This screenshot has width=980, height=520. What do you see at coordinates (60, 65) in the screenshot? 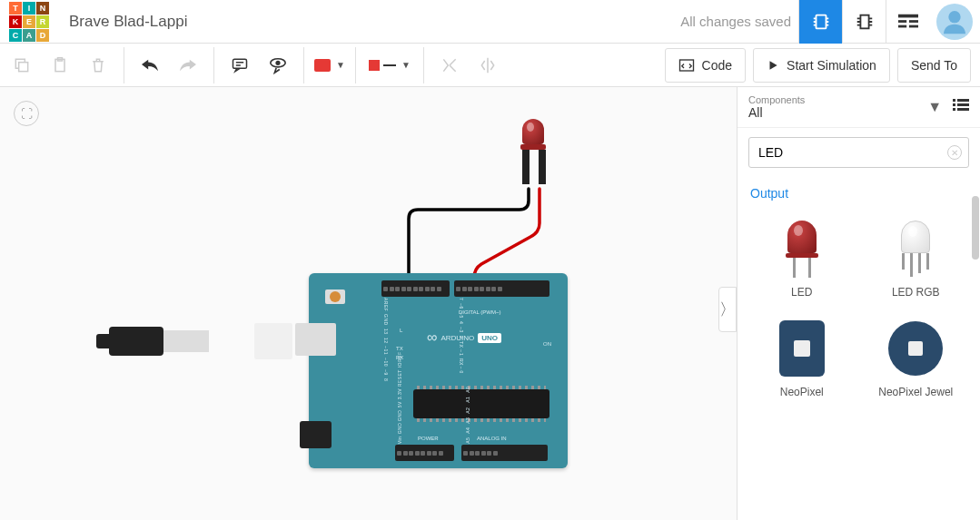
I see `paste-button` at bounding box center [60, 65].